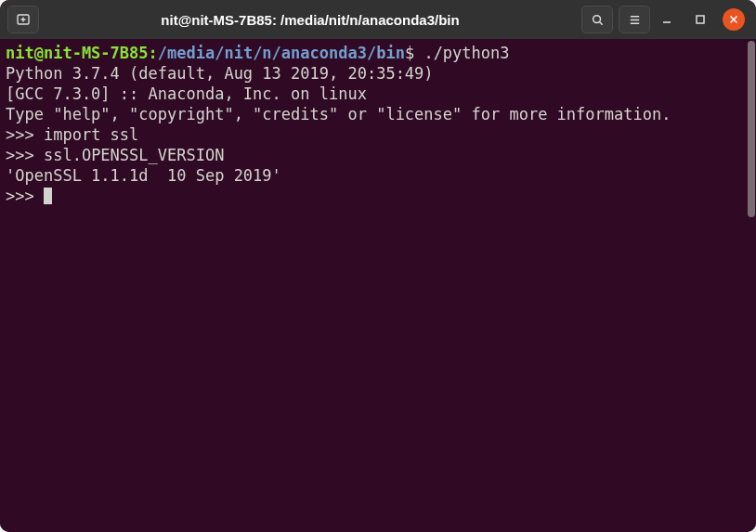  Describe the element at coordinates (667, 19) in the screenshot. I see `minimize-button` at that location.